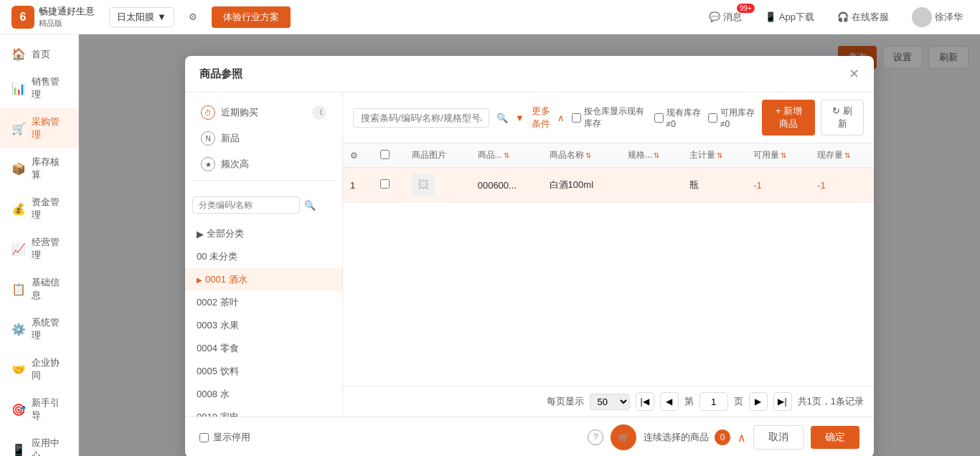  I want to click on row-name-cell: 白酒100ml, so click(582, 185).